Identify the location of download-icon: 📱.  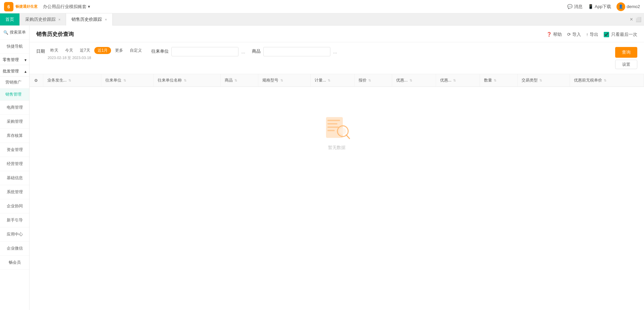
(591, 7).